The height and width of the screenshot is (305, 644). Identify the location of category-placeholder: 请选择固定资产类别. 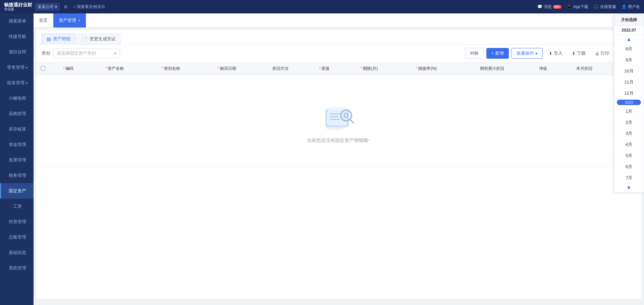
(76, 53).